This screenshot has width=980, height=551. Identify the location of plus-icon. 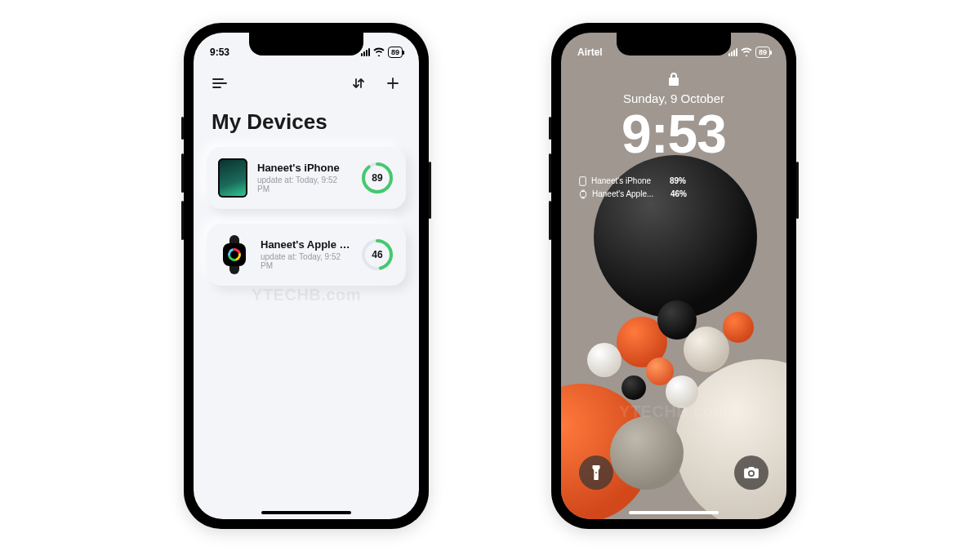
(393, 83).